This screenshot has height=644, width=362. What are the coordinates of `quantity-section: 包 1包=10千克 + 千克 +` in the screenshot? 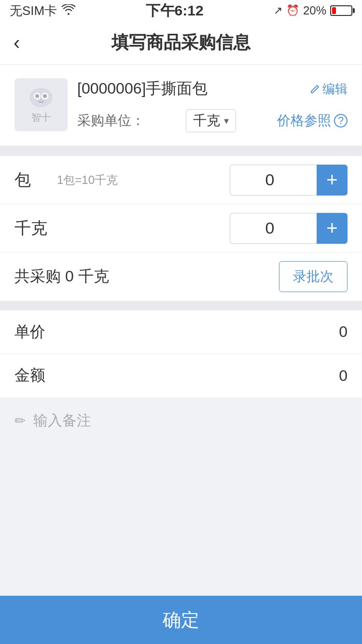 It's located at (181, 204).